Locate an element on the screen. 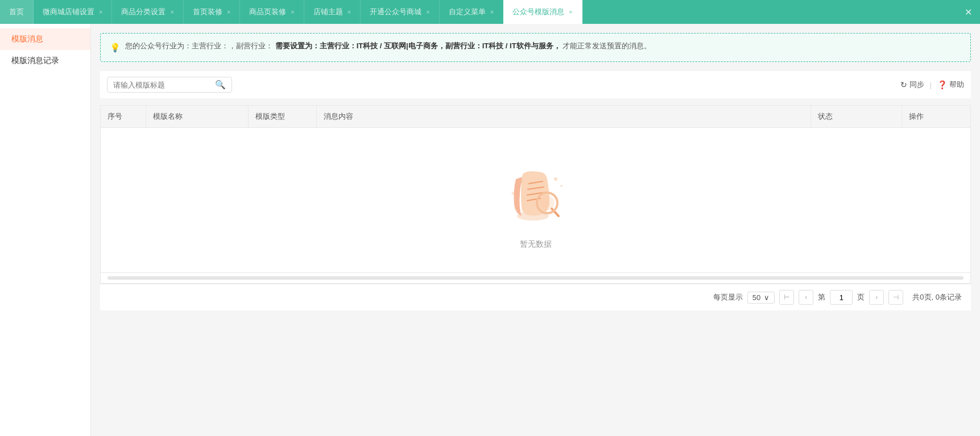 The height and width of the screenshot is (436, 980). help-label: 帮助 is located at coordinates (957, 85).